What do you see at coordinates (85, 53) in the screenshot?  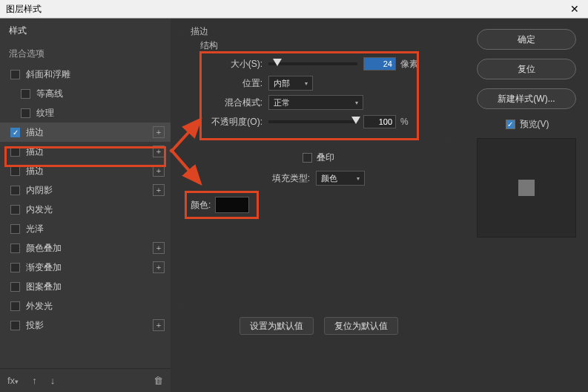 I see `blend-options-header: 混合选项` at bounding box center [85, 53].